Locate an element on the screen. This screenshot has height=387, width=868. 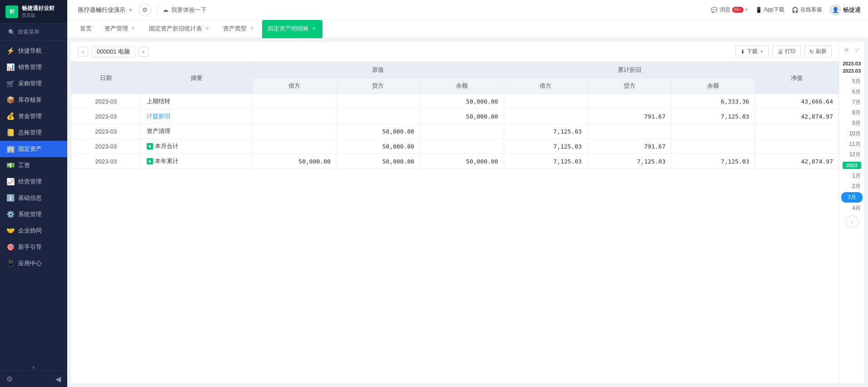
sidebar-item-cooperation-label: 企业协同 is located at coordinates (30, 231).